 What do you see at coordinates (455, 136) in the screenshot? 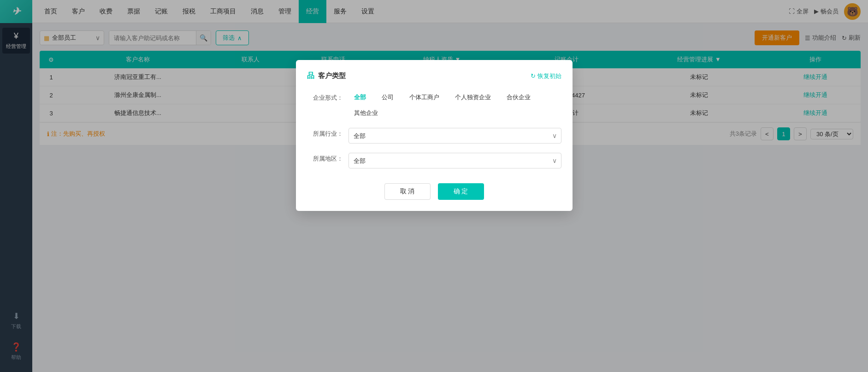
I see `industry-select: 全部` at bounding box center [455, 136].